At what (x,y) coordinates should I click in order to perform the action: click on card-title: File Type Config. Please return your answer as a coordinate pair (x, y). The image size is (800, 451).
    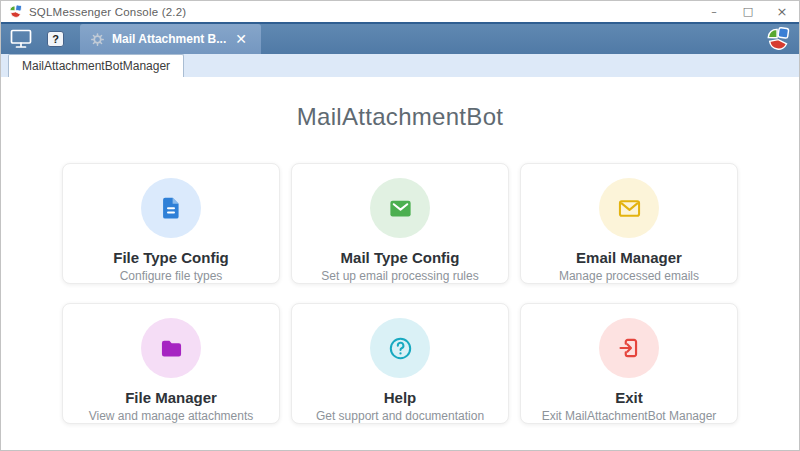
    Looking at the image, I should click on (171, 258).